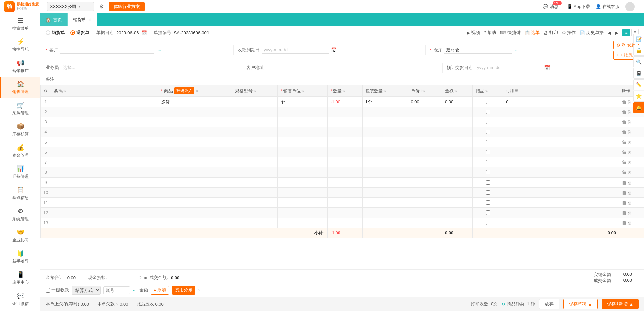  What do you see at coordinates (295, 50) in the screenshot?
I see `payment-date-input` at bounding box center [295, 50].